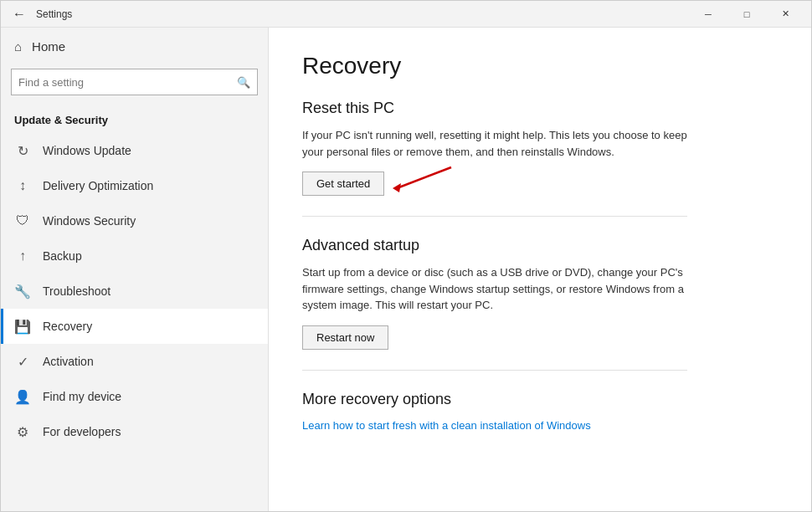 The height and width of the screenshot is (512, 812). I want to click on sidebar-item-label: Troubleshoot, so click(77, 291).